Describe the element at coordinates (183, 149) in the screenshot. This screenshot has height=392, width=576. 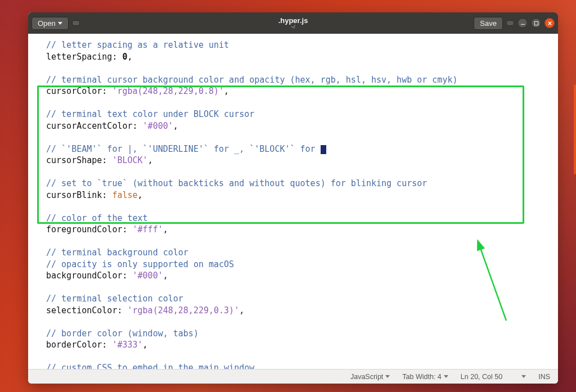
I see `comment: // `'BEAM'` for |, `'UNDERLINE'` for _, …` at that location.